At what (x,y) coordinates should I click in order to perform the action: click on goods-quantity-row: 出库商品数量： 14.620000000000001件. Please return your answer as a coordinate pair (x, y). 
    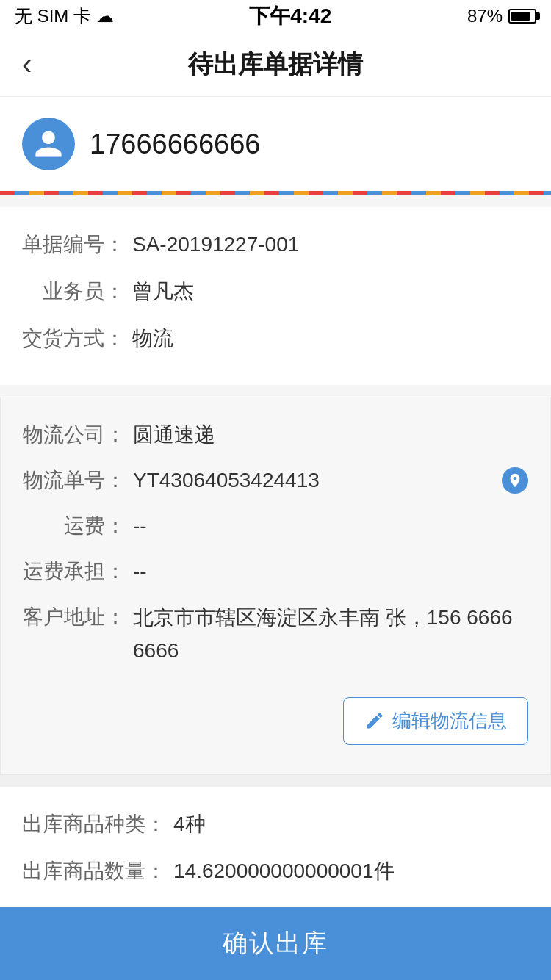
    Looking at the image, I should click on (276, 871).